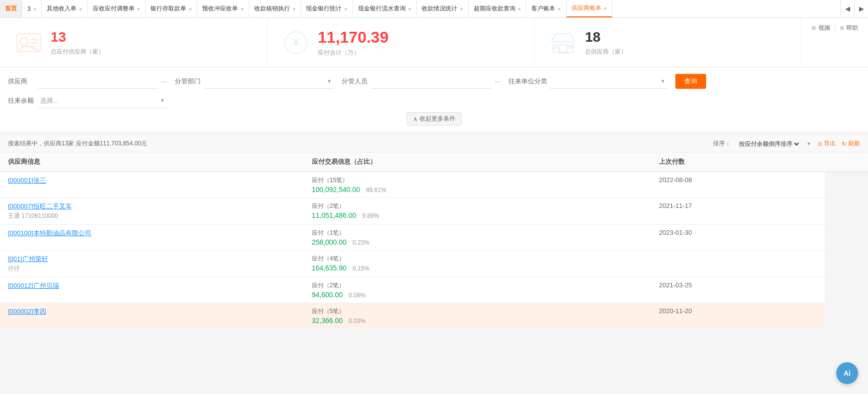 This screenshot has width=868, height=394. What do you see at coordinates (385, 9) in the screenshot?
I see `nav-cash-bank-flow: 现金银行流水查询 ×` at bounding box center [385, 9].